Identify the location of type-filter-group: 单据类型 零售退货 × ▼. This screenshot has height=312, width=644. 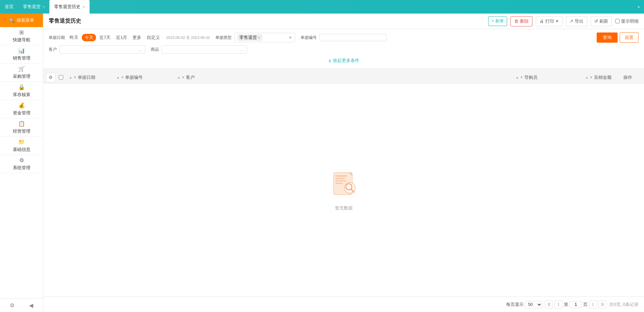
(255, 38).